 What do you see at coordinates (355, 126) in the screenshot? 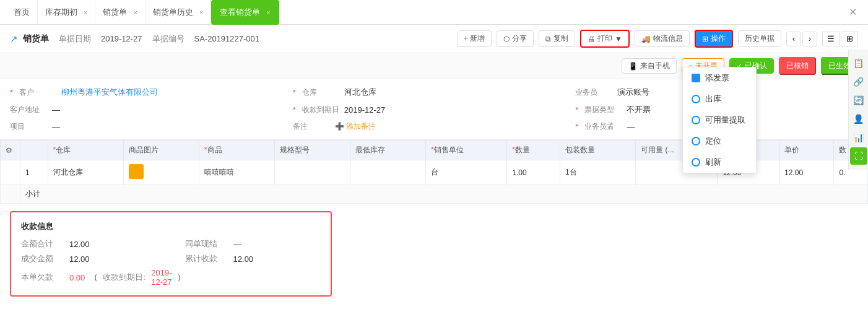
I see `add-note-button: ➕ 添加备注` at bounding box center [355, 126].